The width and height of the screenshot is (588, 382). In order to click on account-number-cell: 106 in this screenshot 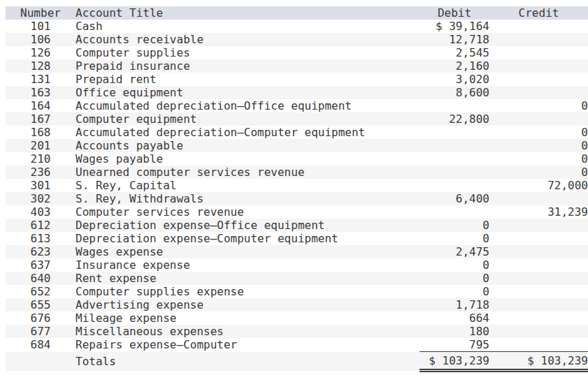, I will do `click(41, 39)`.